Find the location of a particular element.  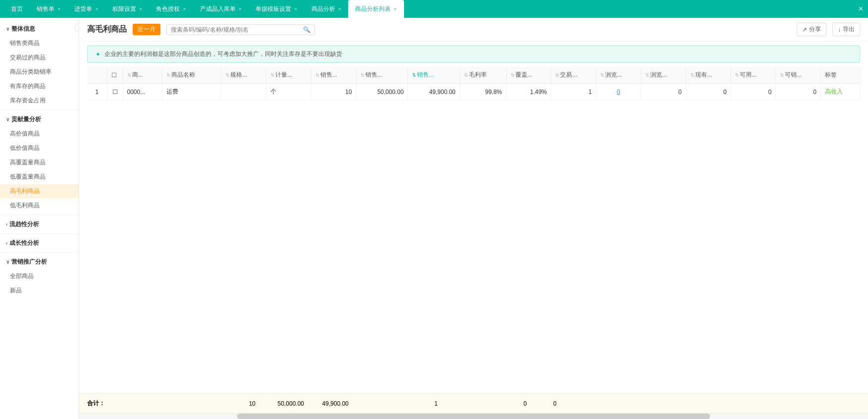

col-view-count1: ⇅ 浏览... is located at coordinates (619, 75).